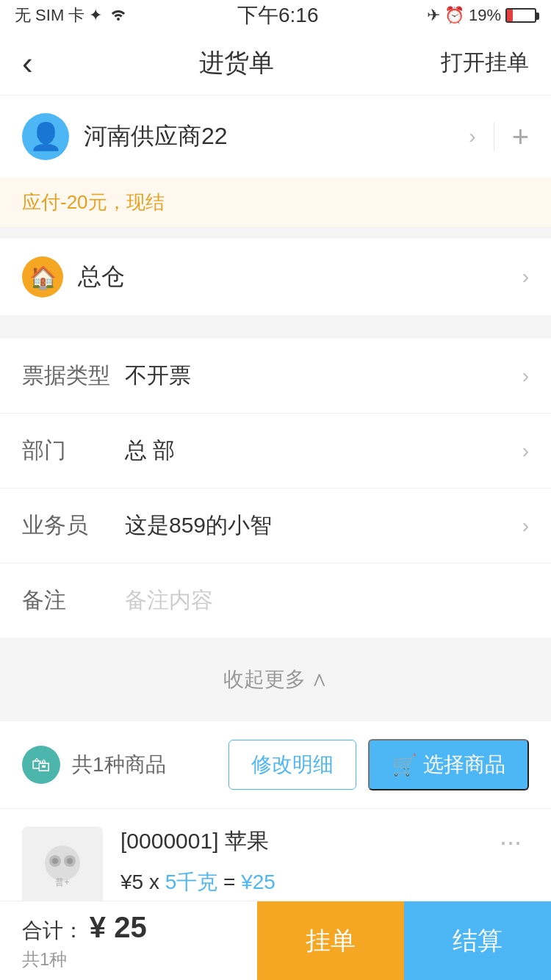 The width and height of the screenshot is (551, 980). Describe the element at coordinates (526, 451) in the screenshot. I see `department-chevron-icon: ›` at that location.